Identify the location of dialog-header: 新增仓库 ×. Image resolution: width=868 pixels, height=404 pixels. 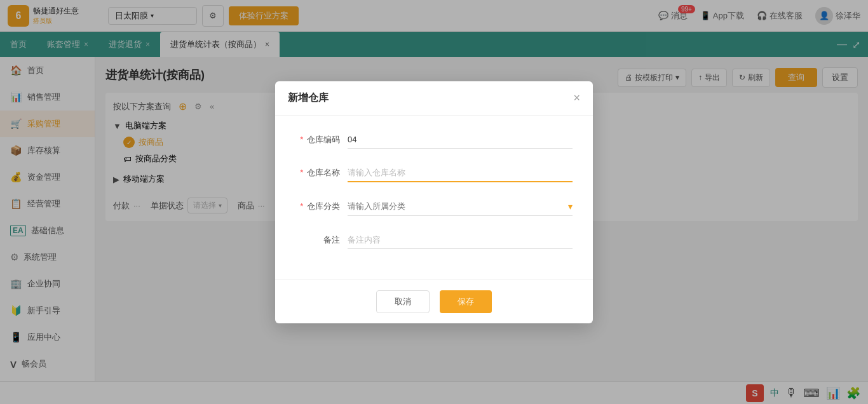
(434, 98).